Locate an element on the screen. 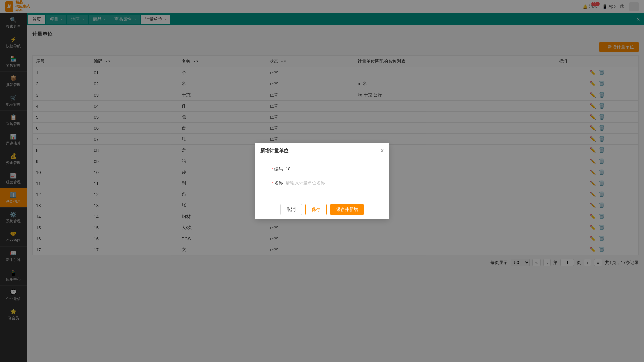 The width and height of the screenshot is (644, 362). code-input is located at coordinates (333, 169).